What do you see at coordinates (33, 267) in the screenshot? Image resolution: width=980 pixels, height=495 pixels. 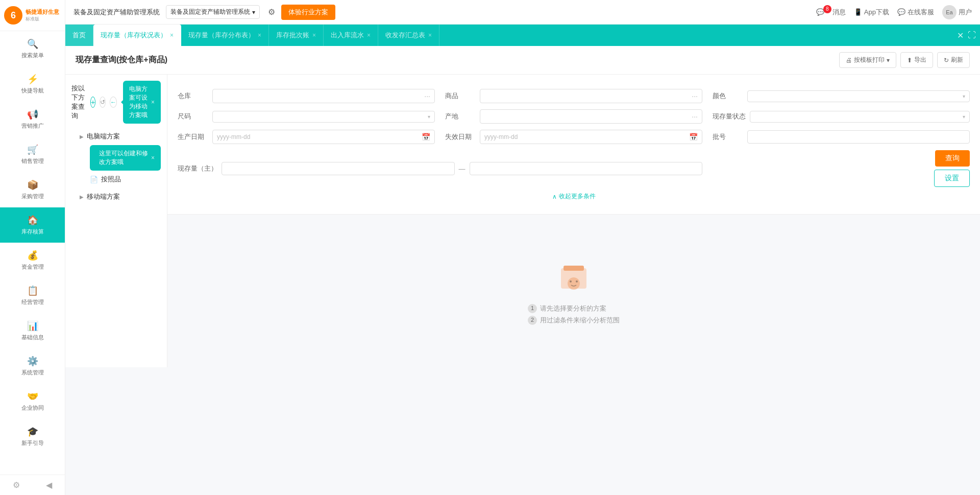 I see `sidebar-item-finance-label: 资金管理` at bounding box center [33, 267].